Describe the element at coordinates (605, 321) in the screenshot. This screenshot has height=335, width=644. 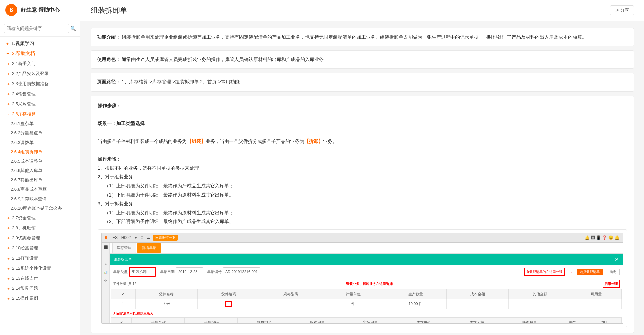
I see `mock-lower-col11: 加工` at that location.